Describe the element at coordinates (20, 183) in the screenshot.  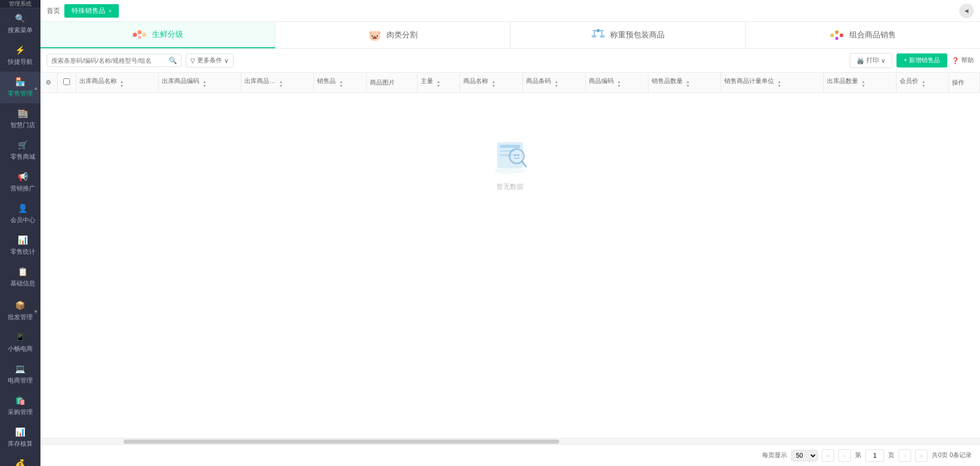
I see `sidebar-item-marketing: 📢 营销推广` at that location.